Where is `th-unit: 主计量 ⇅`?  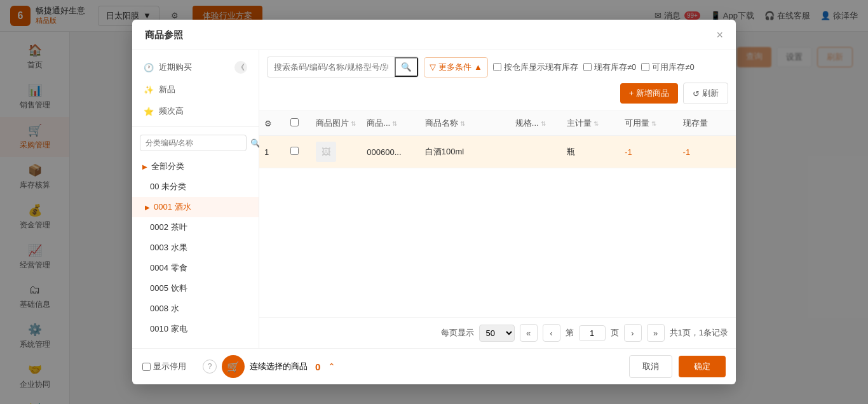
th-unit: 主计量 ⇅ is located at coordinates (591, 123).